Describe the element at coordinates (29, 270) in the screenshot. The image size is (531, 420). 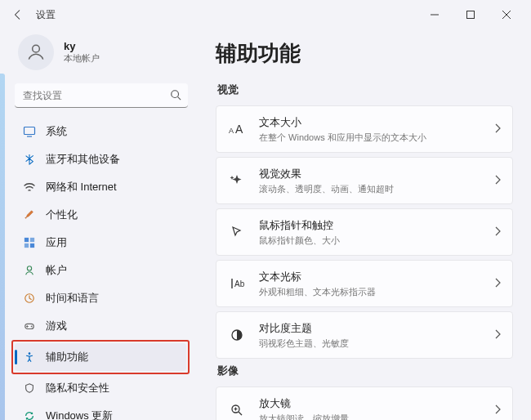
I see `account-icon` at that location.